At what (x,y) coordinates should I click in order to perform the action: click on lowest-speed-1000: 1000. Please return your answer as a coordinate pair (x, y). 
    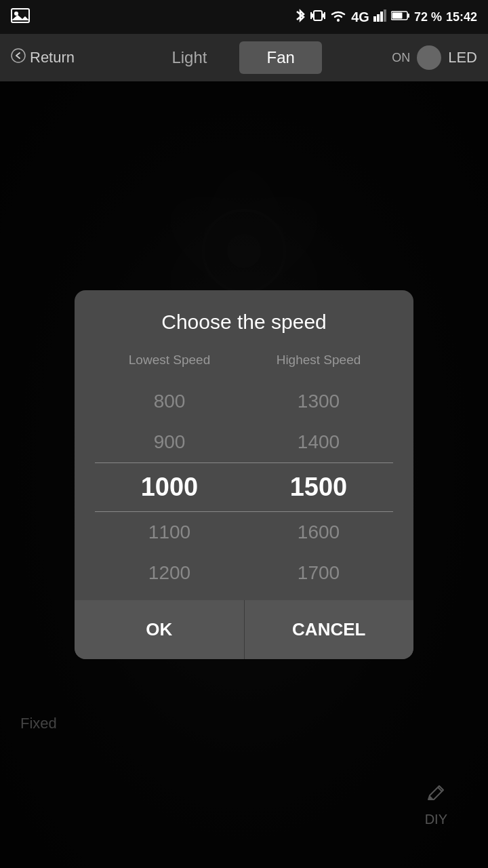
    Looking at the image, I should click on (169, 487).